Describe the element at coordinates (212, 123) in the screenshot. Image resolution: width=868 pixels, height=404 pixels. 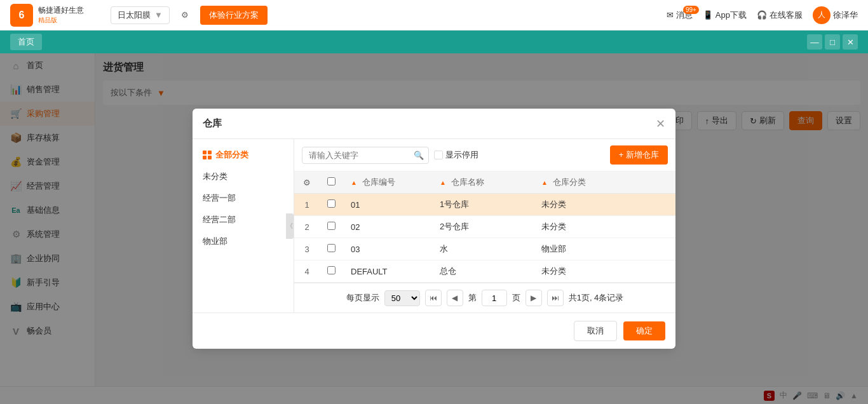
I see `modal-title: 仓库` at that location.